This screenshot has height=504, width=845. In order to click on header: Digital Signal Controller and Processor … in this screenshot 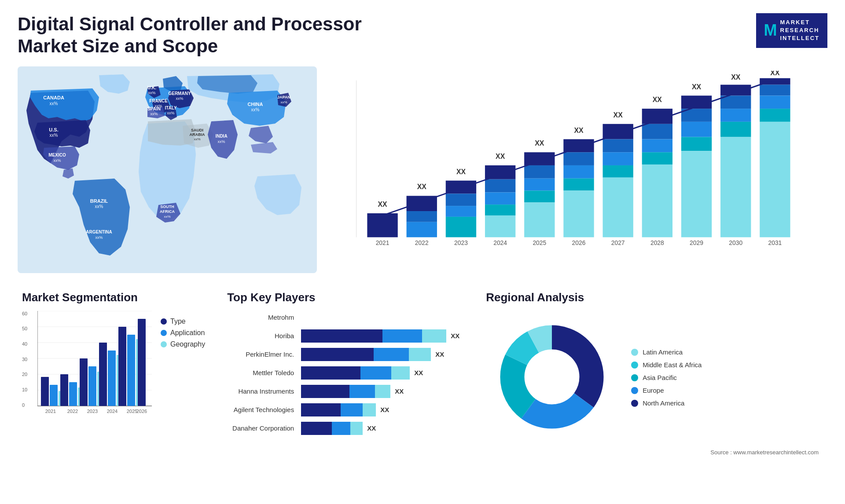, I will do `click(422, 35)`.